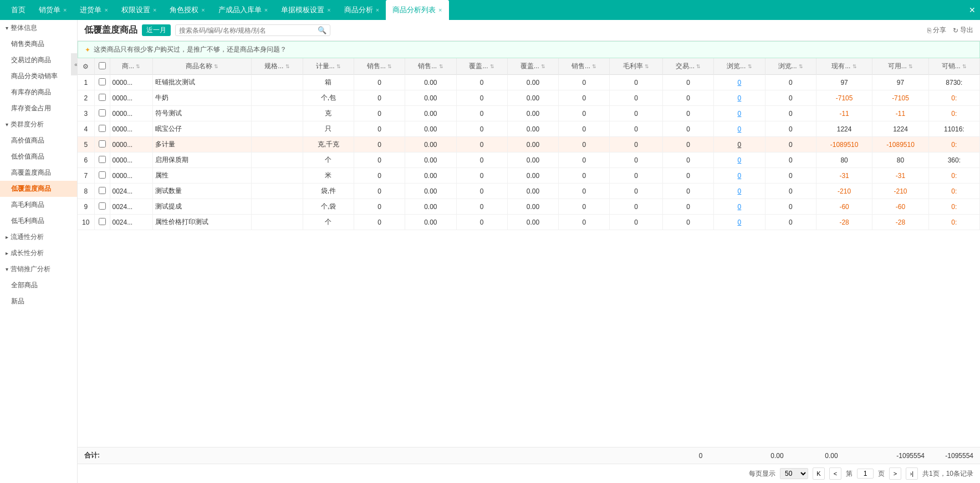 The width and height of the screenshot is (980, 483). What do you see at coordinates (187, 10) in the screenshot?
I see `nav-role-auth: 角色授权 ×` at bounding box center [187, 10].